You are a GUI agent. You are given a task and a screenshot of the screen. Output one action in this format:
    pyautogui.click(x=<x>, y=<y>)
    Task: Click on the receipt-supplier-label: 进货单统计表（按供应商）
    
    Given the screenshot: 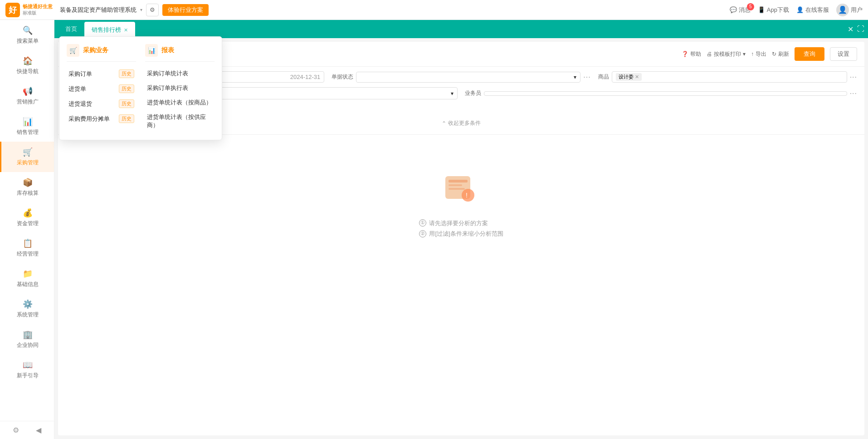 What is the action you would take?
    pyautogui.click(x=180, y=121)
    